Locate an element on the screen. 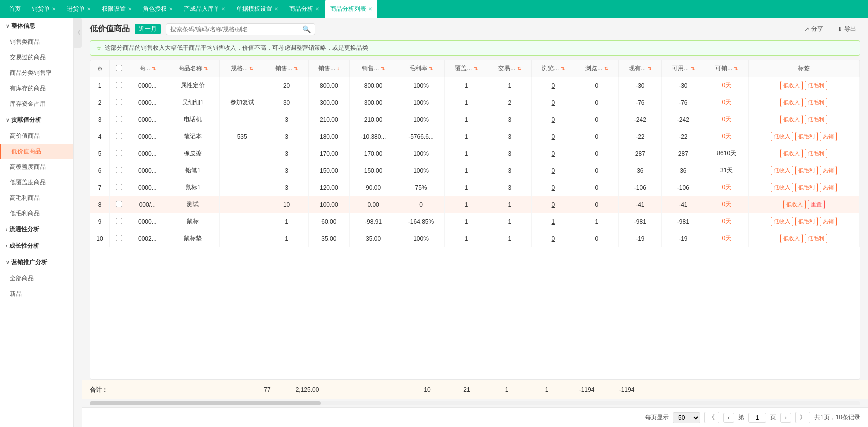 Image resolution: width=868 pixels, height=427 pixels. sidebar-item-sales-goods: 销售类商品 is located at coordinates (37, 42).